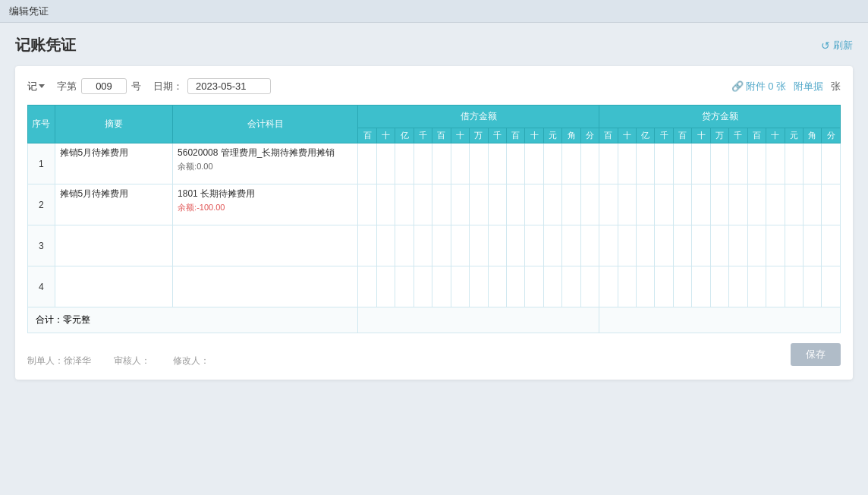 The image size is (868, 495). I want to click on attachment-document-btn: 附单据, so click(809, 87).